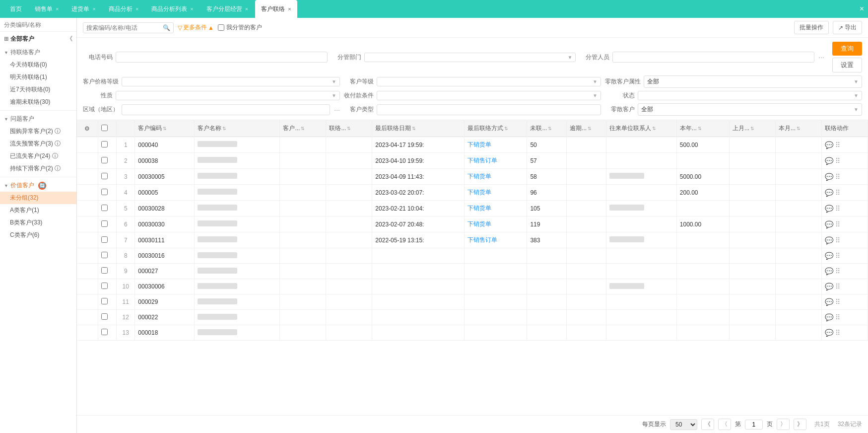 The width and height of the screenshot is (868, 433). Describe the element at coordinates (821, 57) in the screenshot. I see `person-more-icon: ···` at that location.